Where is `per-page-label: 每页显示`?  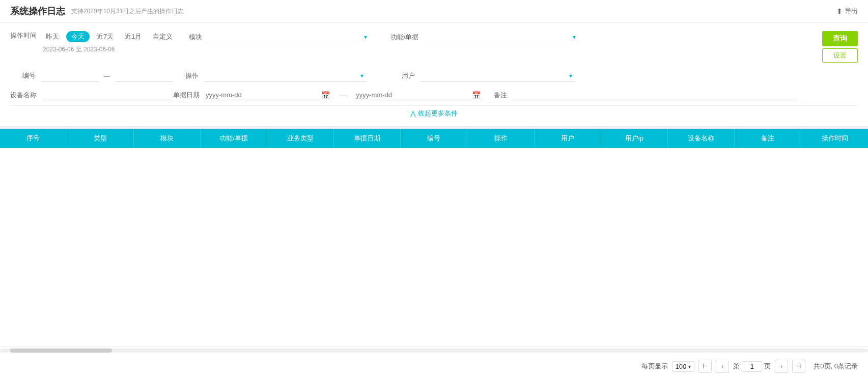 per-page-label: 每页显示 is located at coordinates (655, 366).